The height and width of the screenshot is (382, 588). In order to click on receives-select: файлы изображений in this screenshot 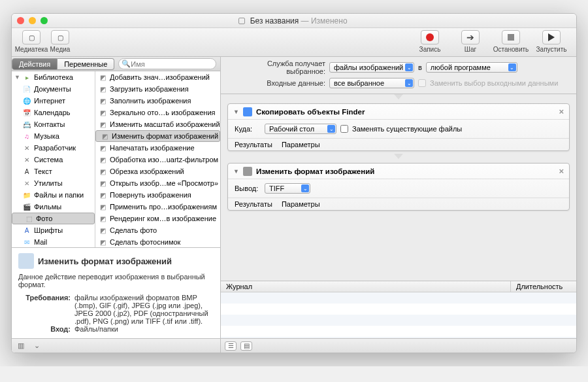, I will do `click(372, 67)`.